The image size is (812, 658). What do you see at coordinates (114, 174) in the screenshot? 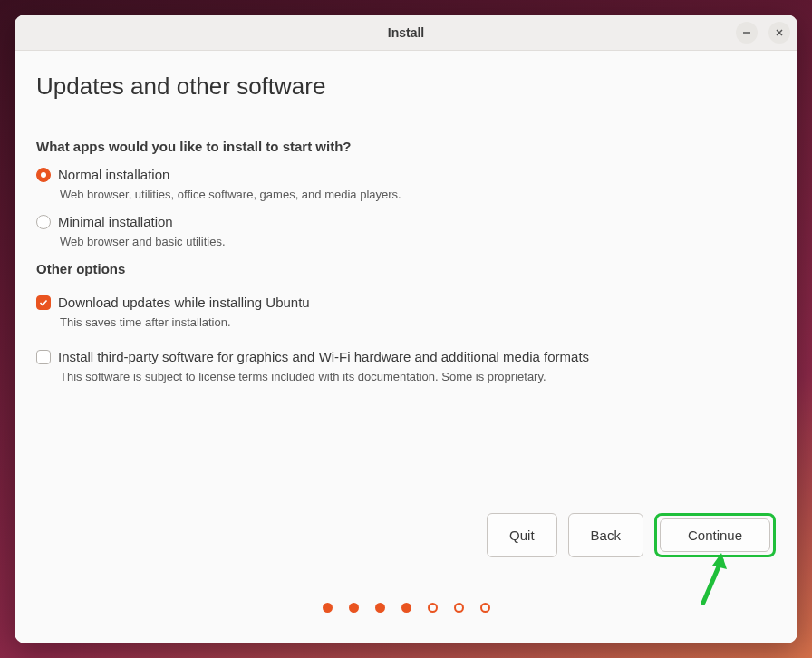
I see `radio-label: Normal installation` at bounding box center [114, 174].